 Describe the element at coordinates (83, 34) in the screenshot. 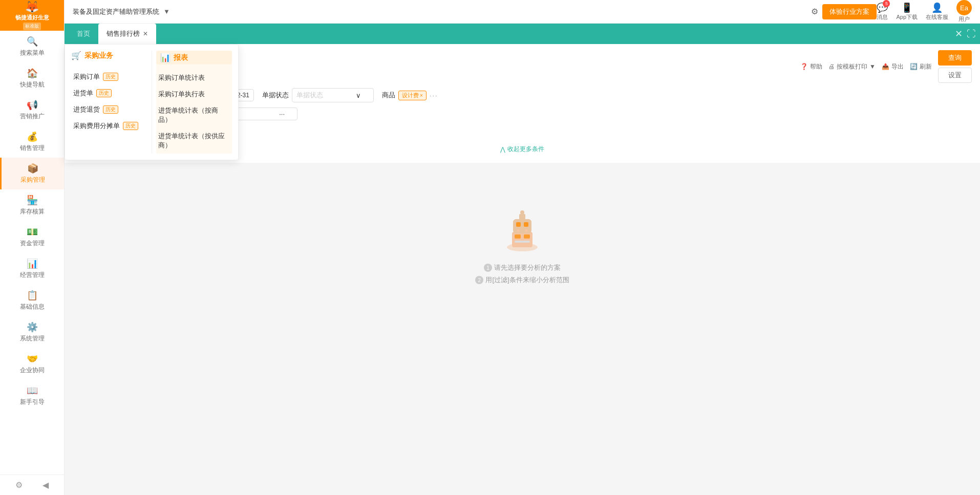

I see `tab-home-label: 首页` at that location.